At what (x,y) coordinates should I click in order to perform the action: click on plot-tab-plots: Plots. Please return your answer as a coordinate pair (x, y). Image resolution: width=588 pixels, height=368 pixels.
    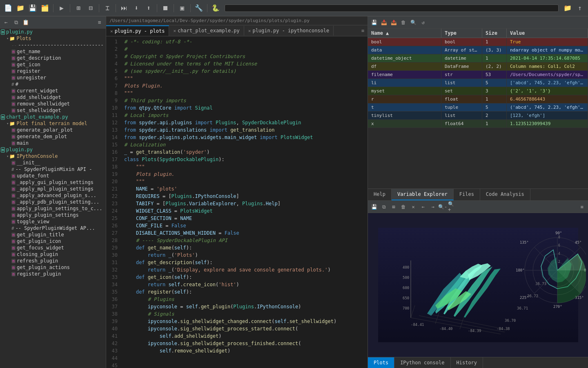
    Looking at the image, I should click on (381, 363).